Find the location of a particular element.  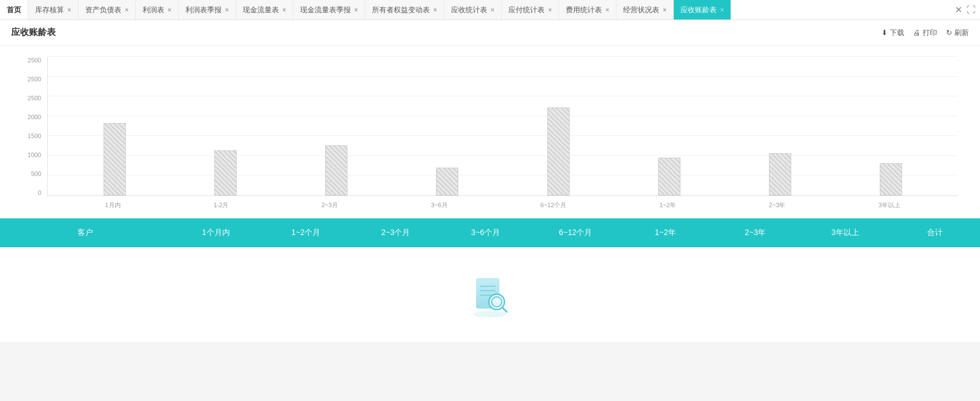

tab-close-ar-stats: × is located at coordinates (492, 10).